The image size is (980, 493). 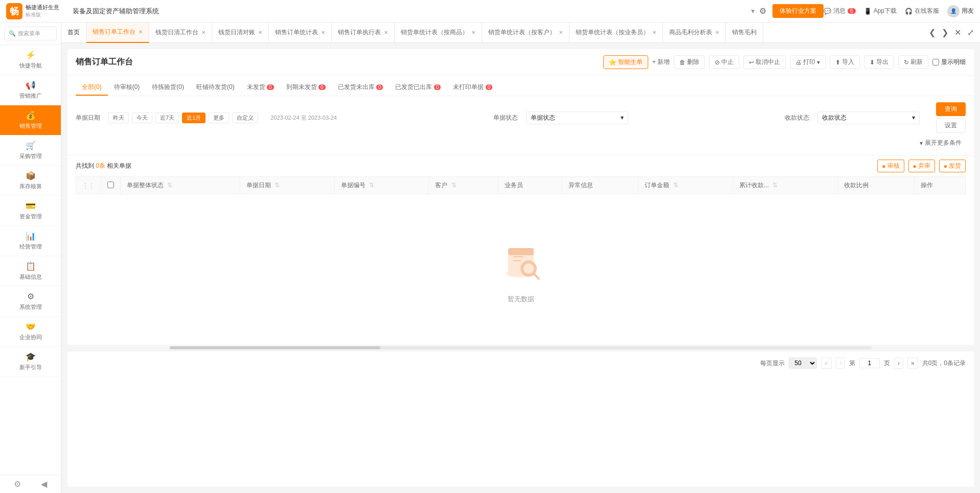 I want to click on tab-sales-order-stats: 销售订单统计表 ✕, so click(x=301, y=33).